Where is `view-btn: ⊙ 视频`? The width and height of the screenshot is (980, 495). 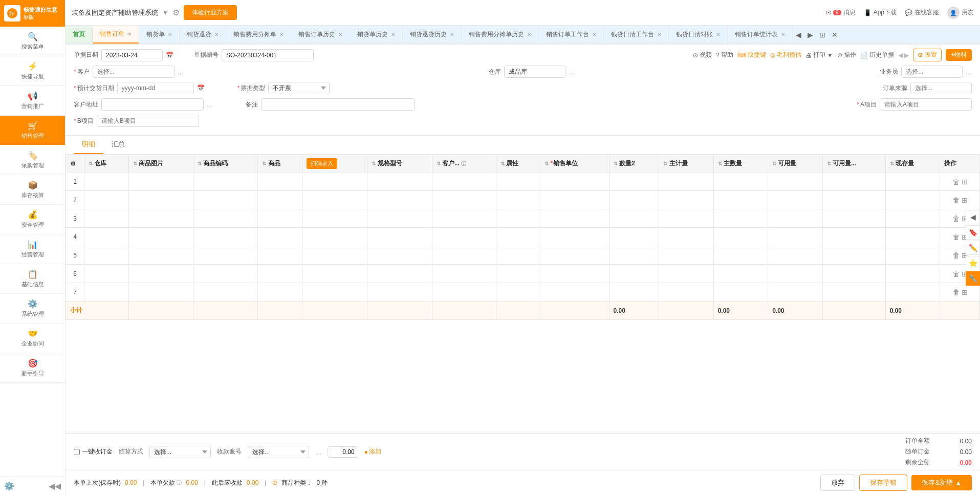 view-btn: ⊙ 视频 is located at coordinates (702, 55).